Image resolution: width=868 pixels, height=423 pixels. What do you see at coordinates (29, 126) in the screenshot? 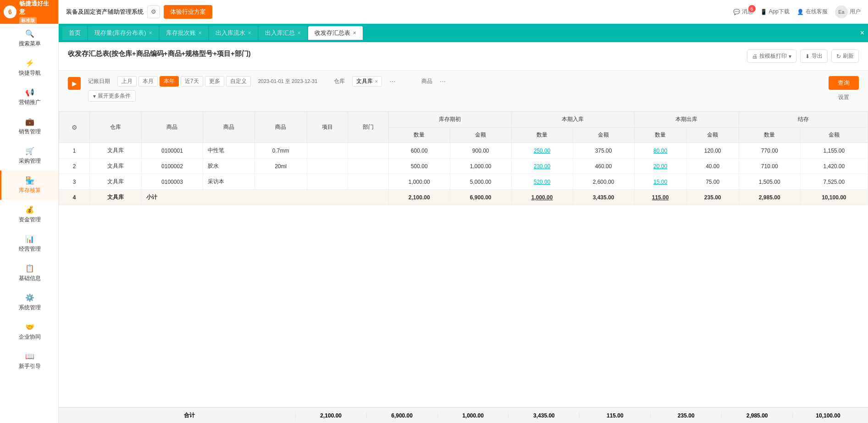
I see `sidebar-item-sales: 💼 销售管理` at bounding box center [29, 126].